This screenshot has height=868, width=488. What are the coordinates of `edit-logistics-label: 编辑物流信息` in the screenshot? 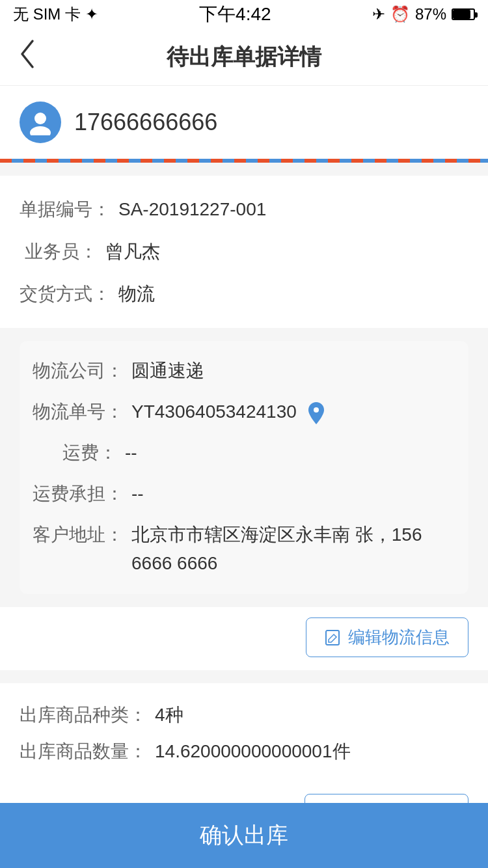 It's located at (399, 638).